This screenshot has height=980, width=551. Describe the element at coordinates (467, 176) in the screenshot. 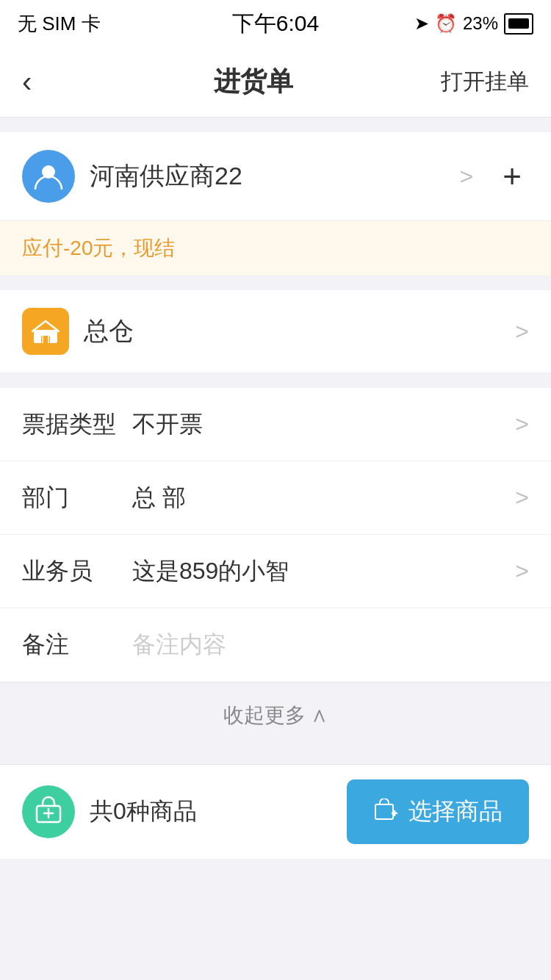

I see `supplier-chevron-icon: >` at that location.